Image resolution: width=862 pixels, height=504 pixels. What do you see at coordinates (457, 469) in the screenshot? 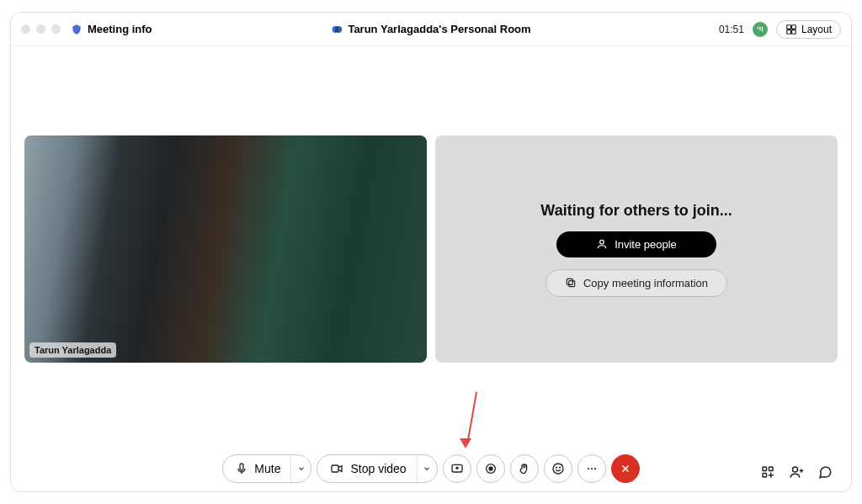
I see `share-screen-icon` at bounding box center [457, 469].